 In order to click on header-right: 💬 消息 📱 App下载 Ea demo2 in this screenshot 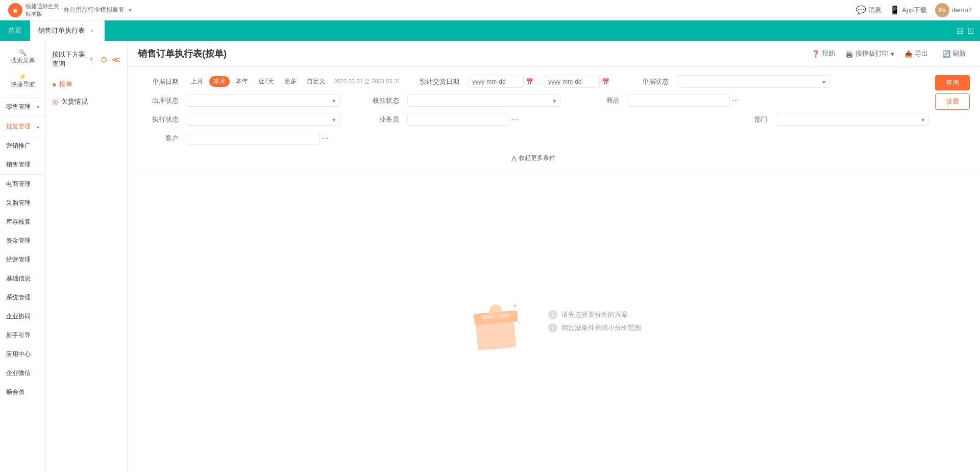, I will do `click(914, 10)`.